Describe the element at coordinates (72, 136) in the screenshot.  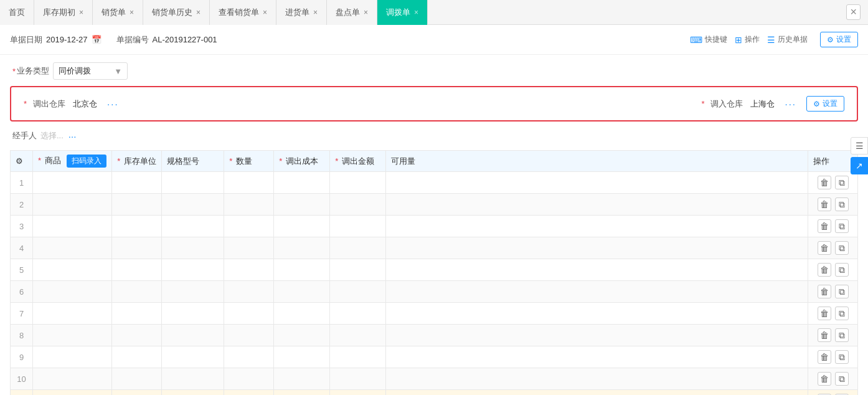
I see `person-more-button: ···` at that location.